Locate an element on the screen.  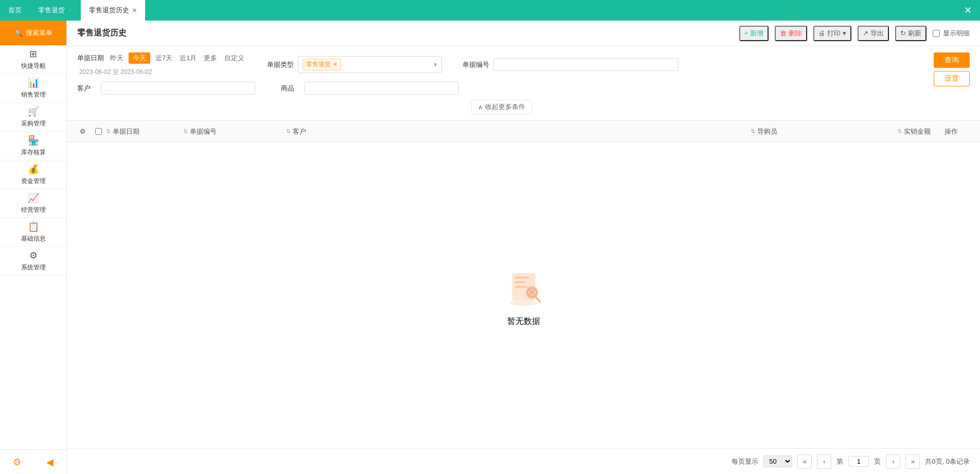
sidebar-item-basic-info-label: 基础信息 is located at coordinates (33, 239).